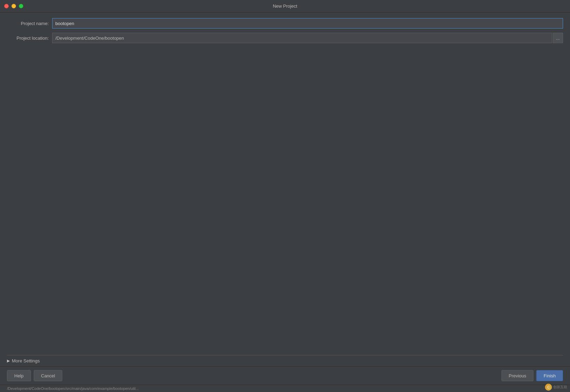 The height and width of the screenshot is (392, 570). I want to click on project-name-row: Project name:, so click(285, 23).